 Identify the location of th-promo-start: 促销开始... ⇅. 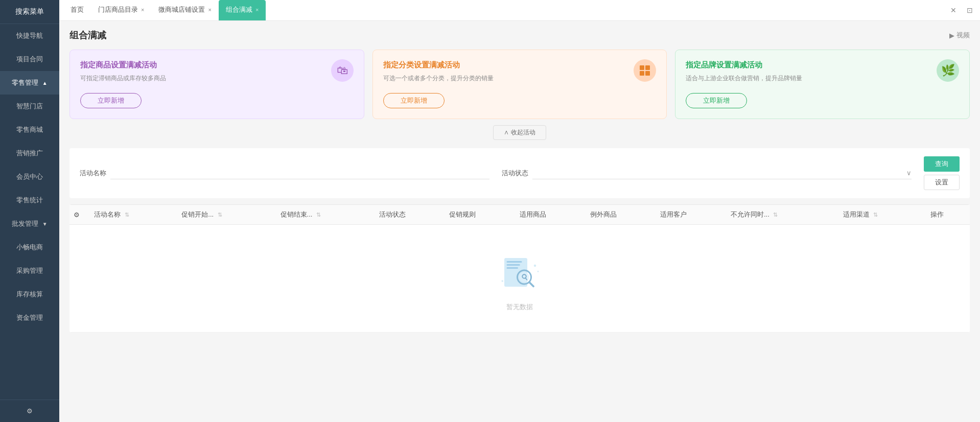
(227, 215).